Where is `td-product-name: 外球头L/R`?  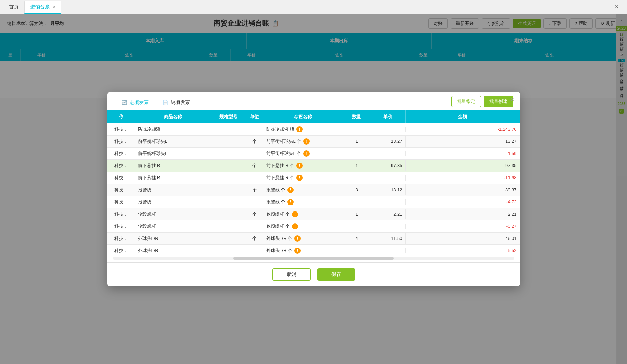
td-product-name: 外球头L/R is located at coordinates (173, 239).